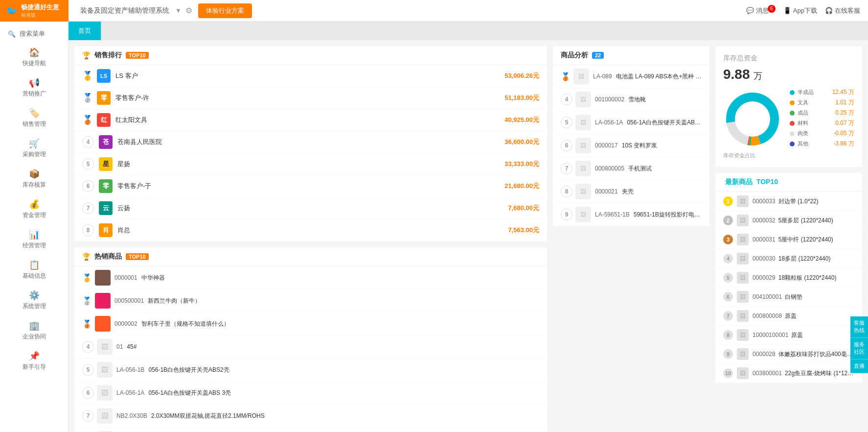  Describe the element at coordinates (34, 185) in the screenshot. I see `inventory-label: 库存核算` at that location.